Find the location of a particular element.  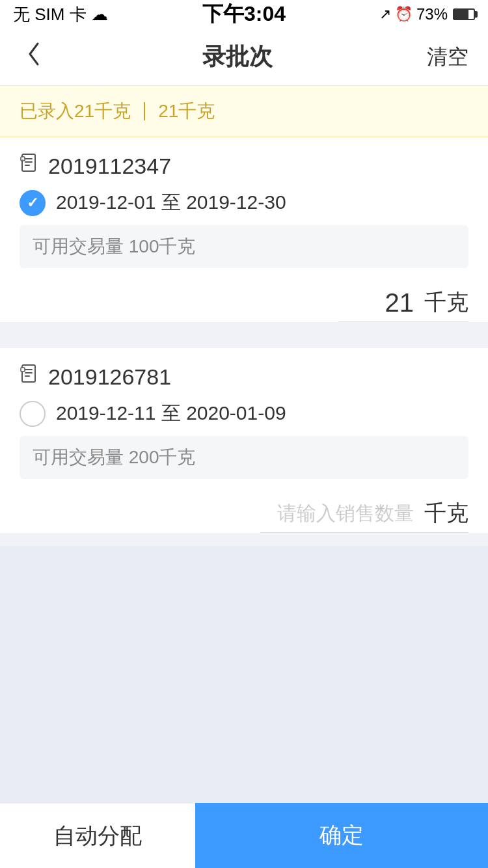

available-qty-1: 可用交易量 100千克 is located at coordinates (244, 247).